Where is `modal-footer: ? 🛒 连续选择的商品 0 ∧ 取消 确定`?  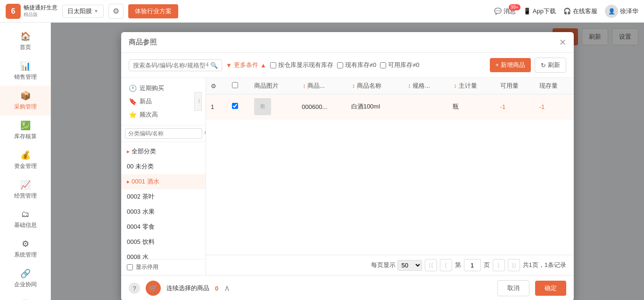
modal-footer: ? 🛒 连续选择的商品 0 ∧ 取消 确定 is located at coordinates (347, 288).